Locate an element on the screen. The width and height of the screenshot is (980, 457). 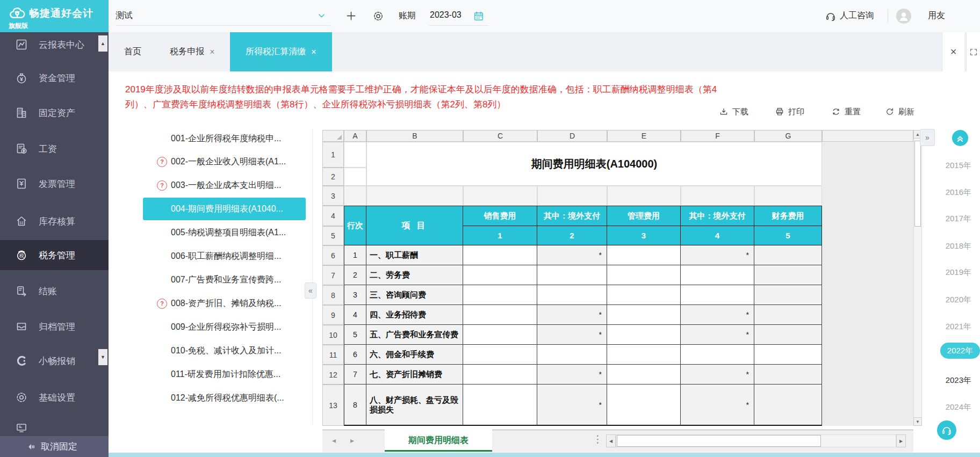
cell-G9 is located at coordinates (788, 315).